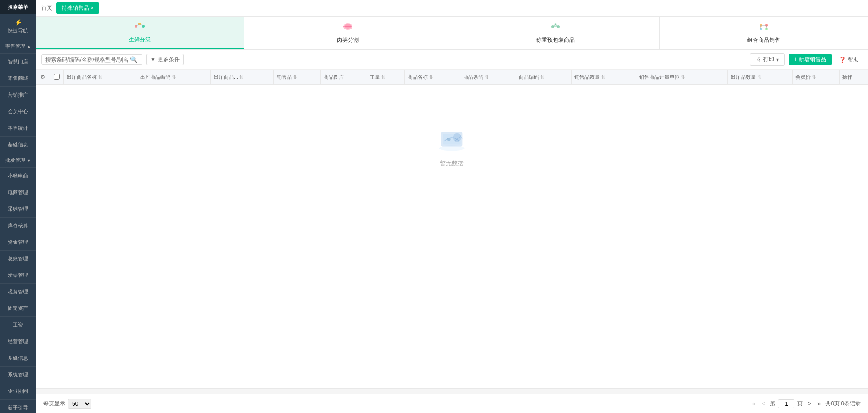 The width and height of the screenshot is (868, 413). Describe the element at coordinates (140, 40) in the screenshot. I see `tab-fresh-grade-label: 生鲜分级` at that location.